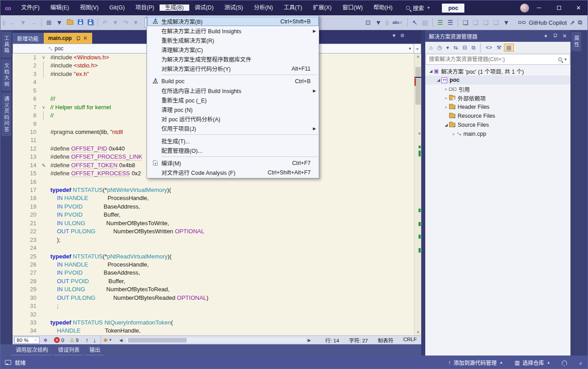 The height and width of the screenshot is (369, 588). What do you see at coordinates (580, 22) in the screenshot?
I see `copilot-chat-icon: ⧉` at bounding box center [580, 22].